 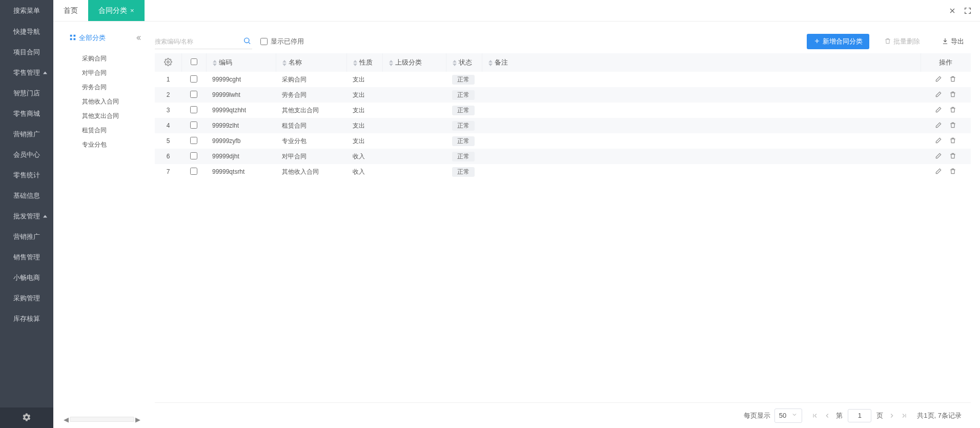 What do you see at coordinates (27, 32) in the screenshot?
I see `sidebar-item-1: 快捷导航` at bounding box center [27, 32].